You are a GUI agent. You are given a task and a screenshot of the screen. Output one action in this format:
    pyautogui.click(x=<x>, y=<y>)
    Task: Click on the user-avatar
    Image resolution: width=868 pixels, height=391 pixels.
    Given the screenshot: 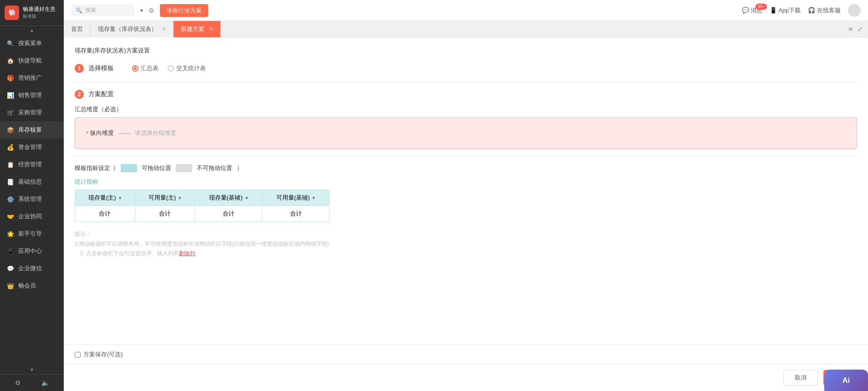 What is the action you would take?
    pyautogui.click(x=854, y=10)
    